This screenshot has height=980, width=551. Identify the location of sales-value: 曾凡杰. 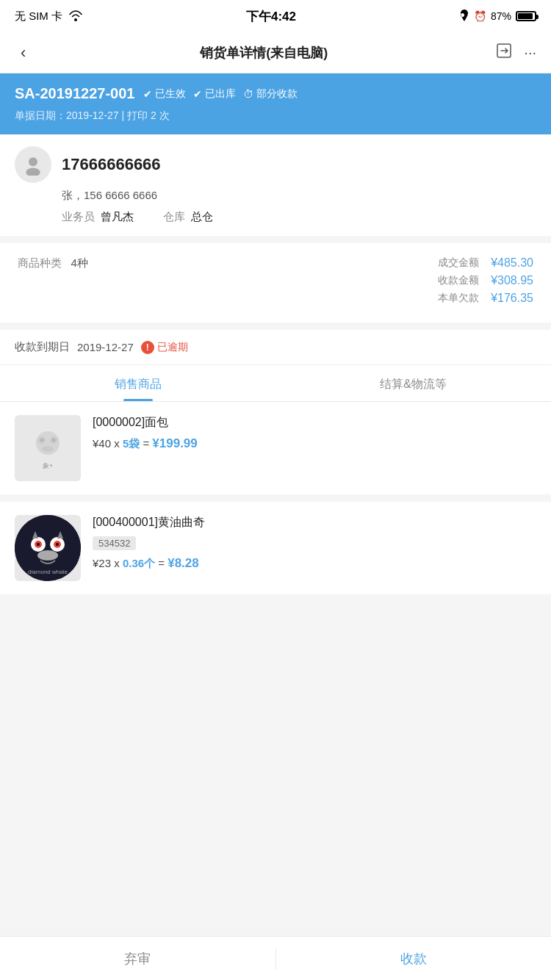
(118, 216).